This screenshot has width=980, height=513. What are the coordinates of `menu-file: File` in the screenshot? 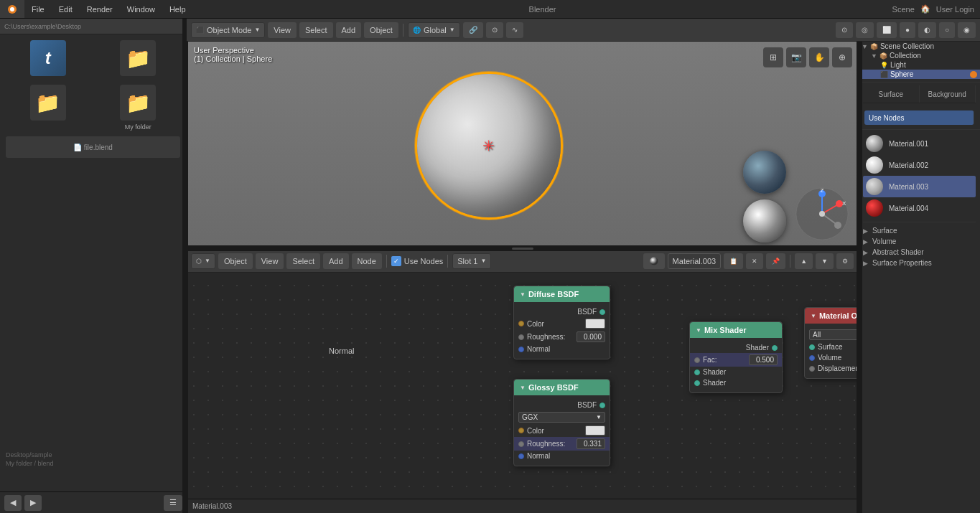 It's located at (38, 9).